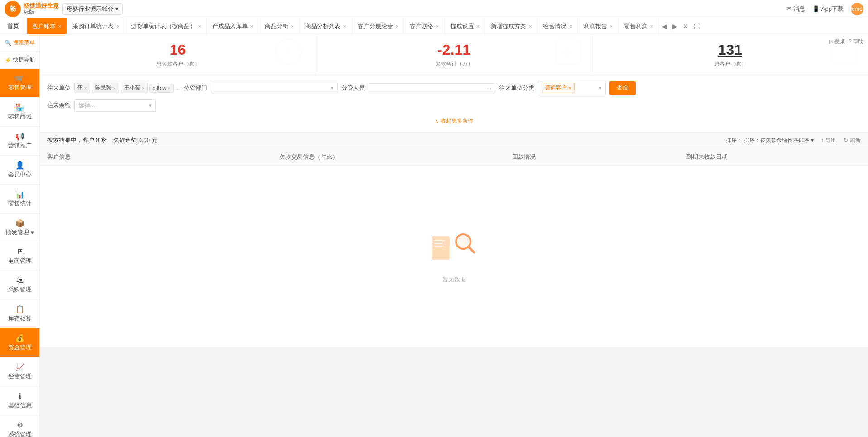 Image resolution: width=868 pixels, height=437 pixels. What do you see at coordinates (623, 88) in the screenshot?
I see `search-button: 查询` at bounding box center [623, 88].